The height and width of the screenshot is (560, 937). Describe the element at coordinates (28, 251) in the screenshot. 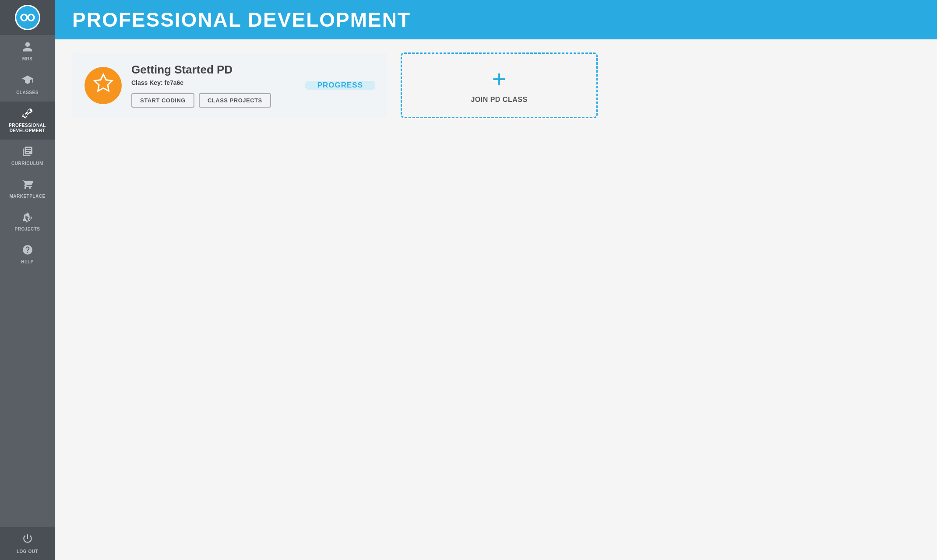

I see `question-icon` at that location.